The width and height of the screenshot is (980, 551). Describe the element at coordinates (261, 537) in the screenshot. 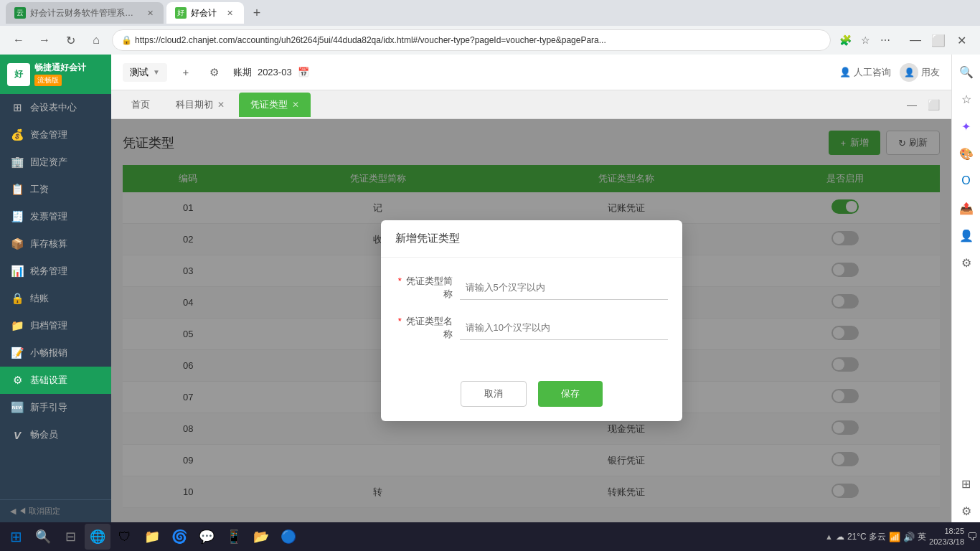

I see `taskbar-file-icon: 📂` at that location.